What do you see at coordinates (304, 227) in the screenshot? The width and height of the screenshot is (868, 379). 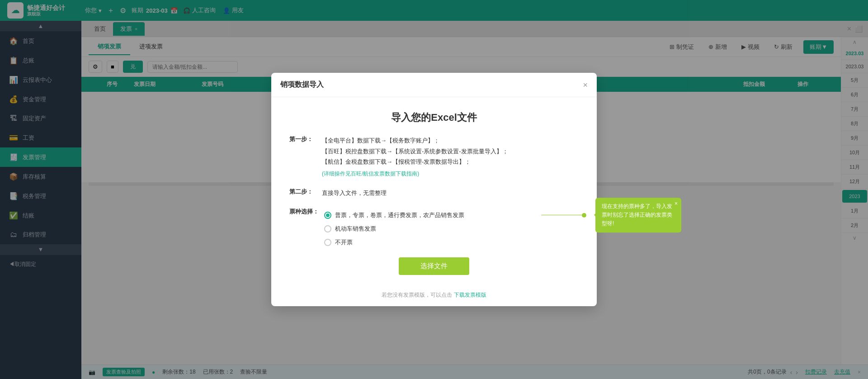 I see `ticket-label: 票种选择：` at bounding box center [304, 227].